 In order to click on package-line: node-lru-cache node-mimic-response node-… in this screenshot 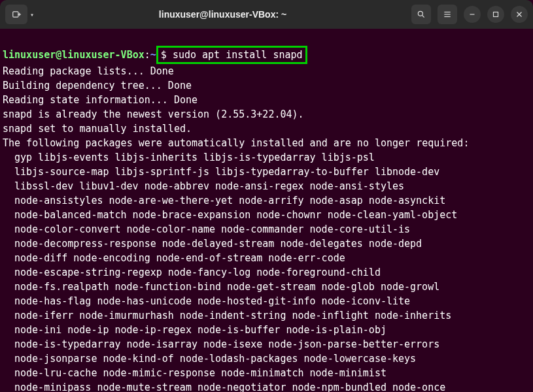, I will do `click(267, 373)`.